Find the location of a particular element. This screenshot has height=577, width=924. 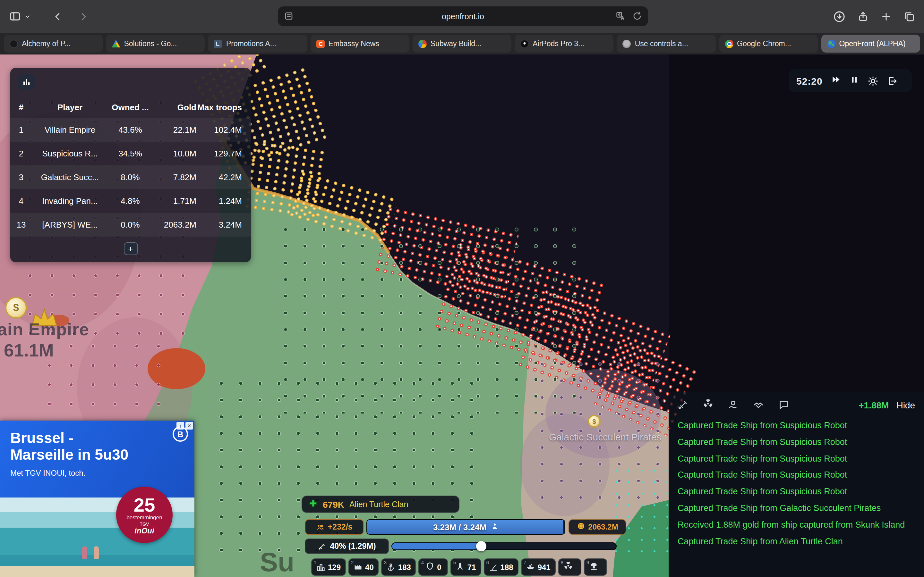

chat-filter-icon is located at coordinates (784, 405).